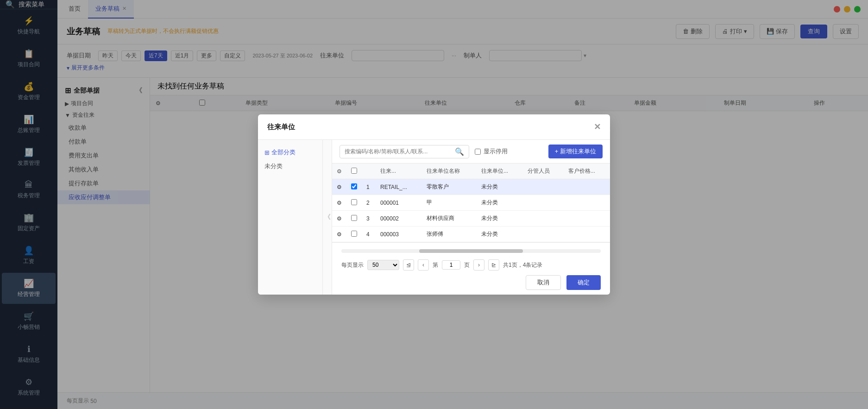 This screenshot has width=868, height=409. I want to click on row-id: 2, so click(369, 203).